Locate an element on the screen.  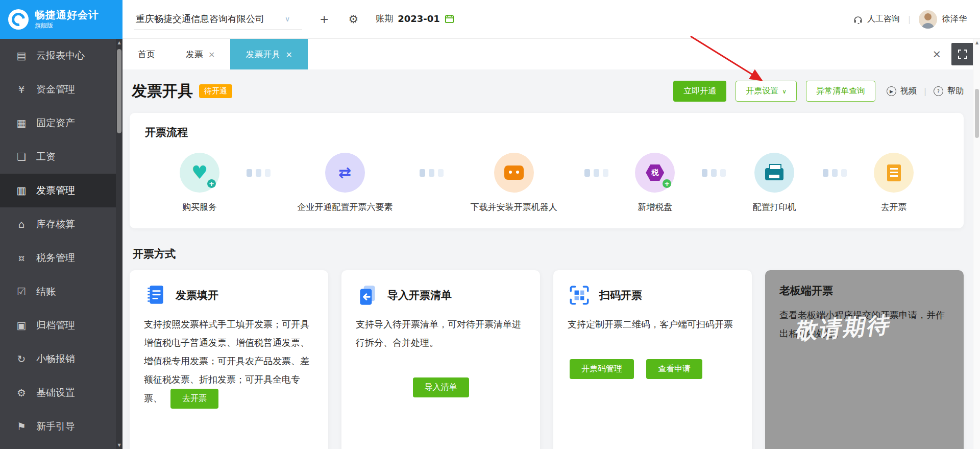
flow-step-add-tax-disk: 税+ 新增税盘 is located at coordinates (655, 183).